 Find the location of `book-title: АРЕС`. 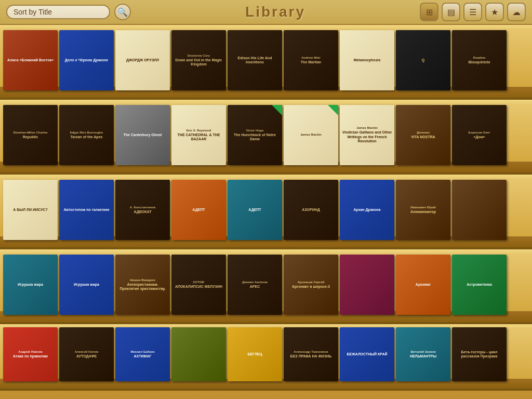

book-title: АРЕС is located at coordinates (255, 287).